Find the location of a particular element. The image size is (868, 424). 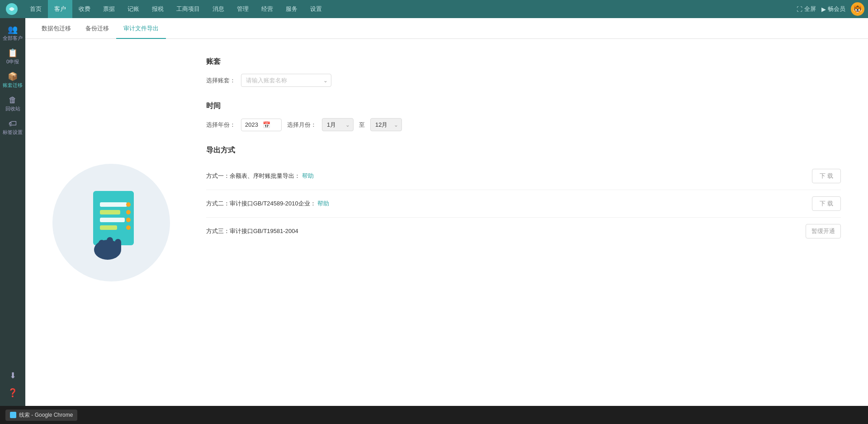

chrome-icon is located at coordinates (13, 415).